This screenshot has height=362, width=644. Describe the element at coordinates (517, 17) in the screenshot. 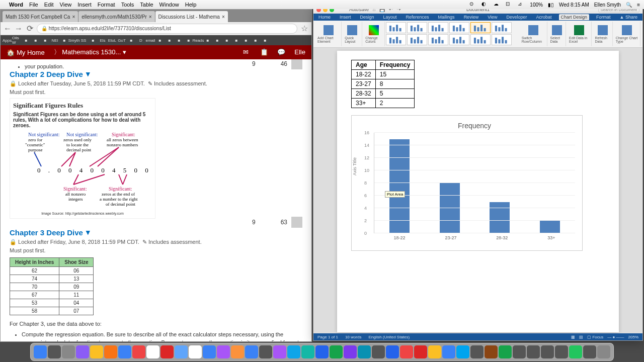

I see `ribbon-tab: Developer` at that location.